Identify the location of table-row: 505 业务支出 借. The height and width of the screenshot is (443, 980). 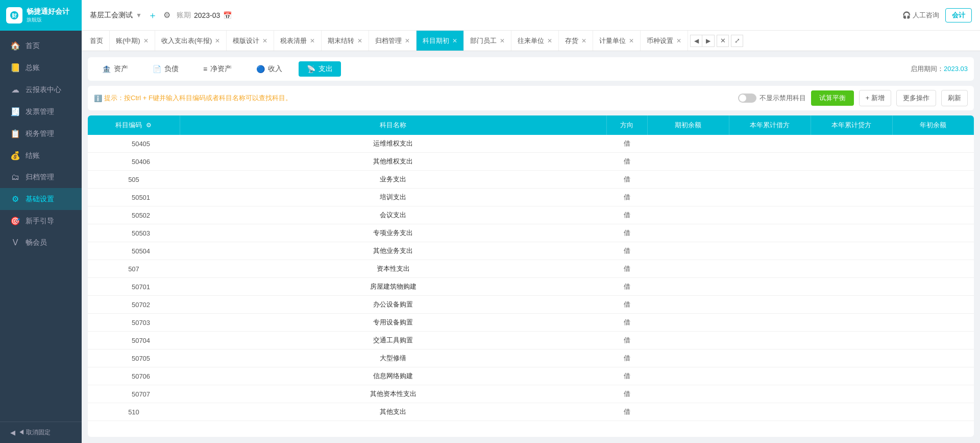
(531, 180).